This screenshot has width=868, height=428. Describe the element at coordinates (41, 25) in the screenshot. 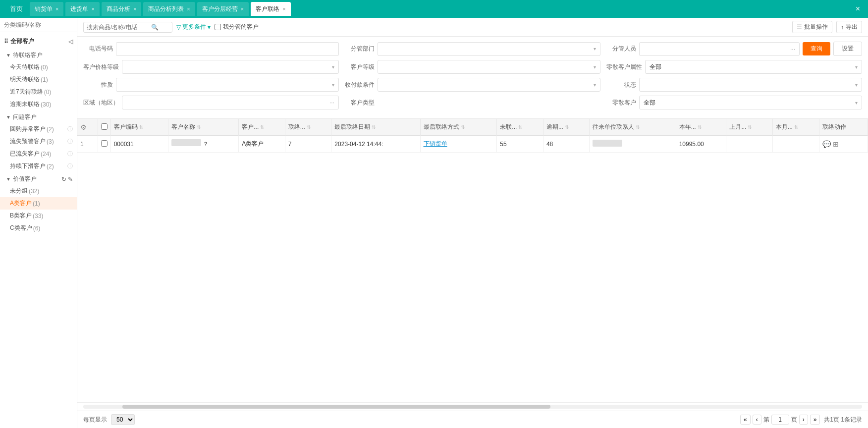

I see `sidebar-search-input` at that location.